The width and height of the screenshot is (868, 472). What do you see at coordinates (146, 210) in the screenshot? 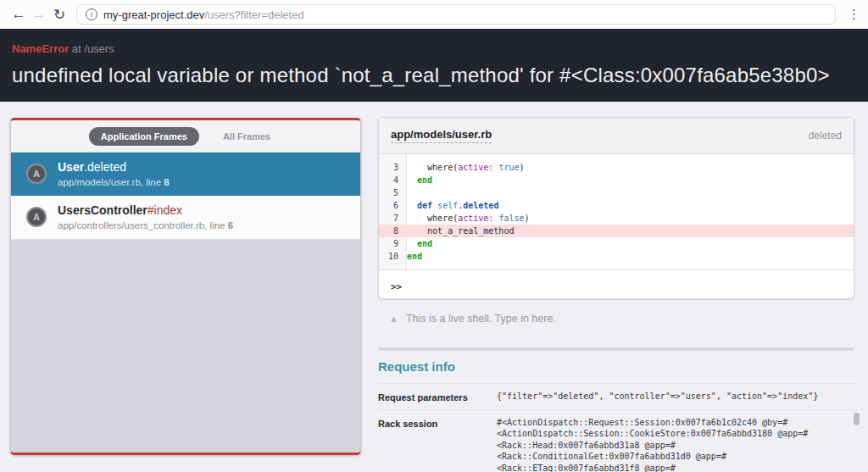
I see `frame-title: UsersController#index` at bounding box center [146, 210].